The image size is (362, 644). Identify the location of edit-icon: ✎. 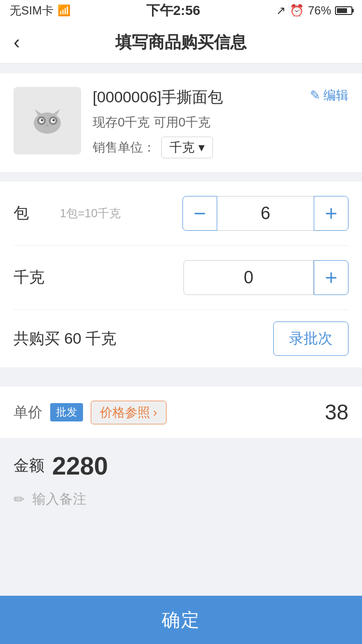
(315, 96).